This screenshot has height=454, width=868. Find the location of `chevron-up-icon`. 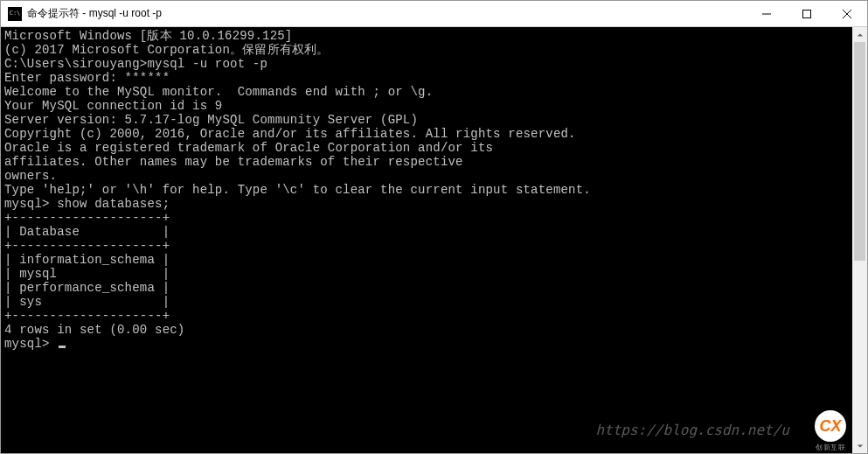

chevron-up-icon is located at coordinates (860, 35).